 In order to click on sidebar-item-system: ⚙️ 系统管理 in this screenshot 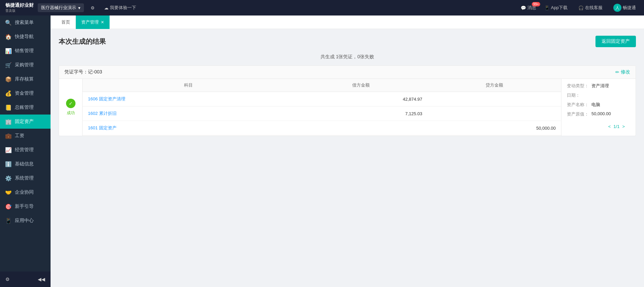, I will do `click(25, 178)`.